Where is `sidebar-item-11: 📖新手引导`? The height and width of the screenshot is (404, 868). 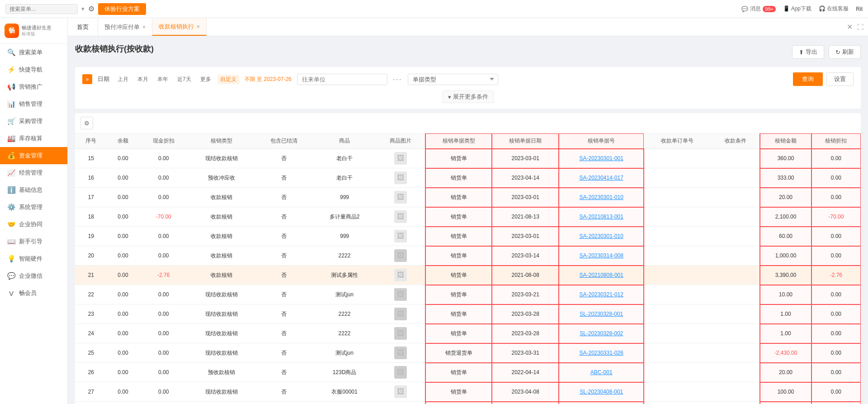 sidebar-item-11: 📖新手引导 is located at coordinates (33, 242).